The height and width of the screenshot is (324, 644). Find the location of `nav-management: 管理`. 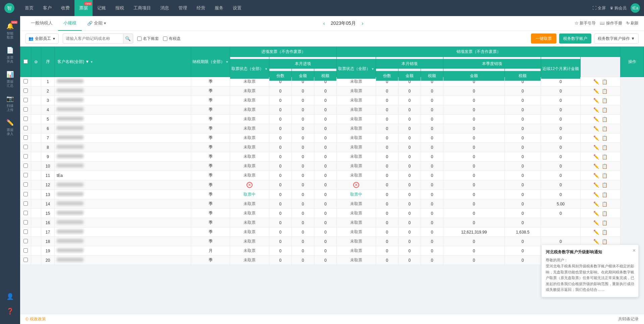

nav-management: 管理 is located at coordinates (183, 8).